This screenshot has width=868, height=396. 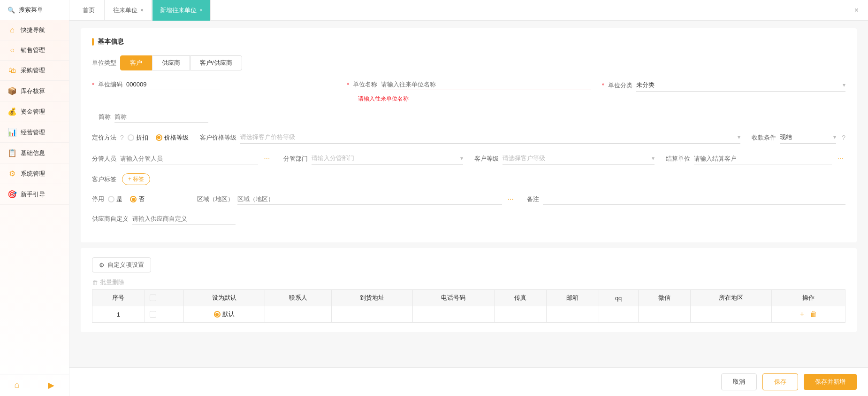 I want to click on code-input, so click(x=173, y=85).